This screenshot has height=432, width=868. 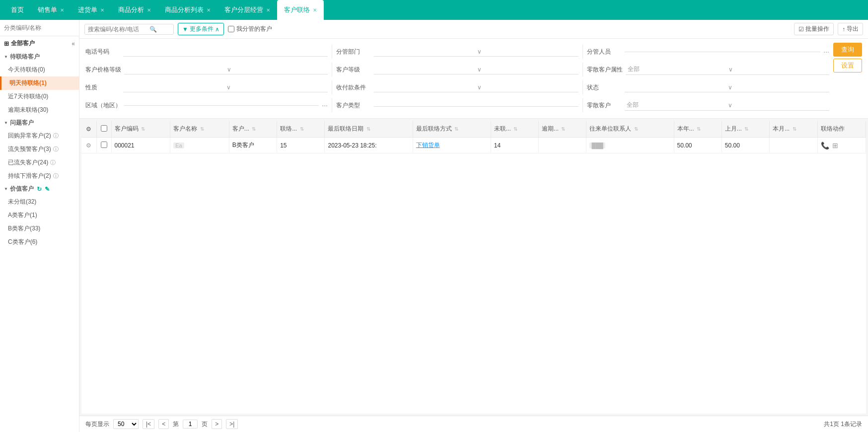 What do you see at coordinates (188, 10) in the screenshot?
I see `nav-product-analysis-list: 商品分析列表 ✕` at bounding box center [188, 10].